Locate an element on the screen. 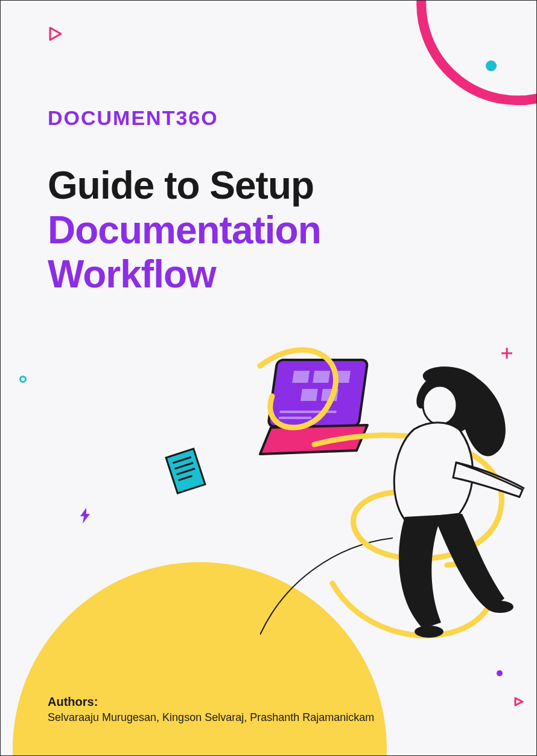 The height and width of the screenshot is (756, 537). bolt-icon is located at coordinates (85, 516).